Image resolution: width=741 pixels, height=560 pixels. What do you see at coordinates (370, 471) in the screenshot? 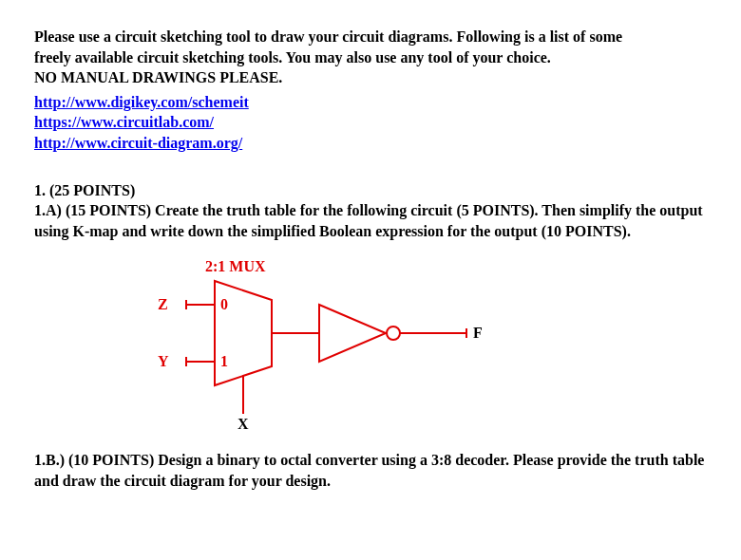
I see `q1b-text: 1.B.) (10 POINTS) Design a binary to oct…` at bounding box center [370, 471].